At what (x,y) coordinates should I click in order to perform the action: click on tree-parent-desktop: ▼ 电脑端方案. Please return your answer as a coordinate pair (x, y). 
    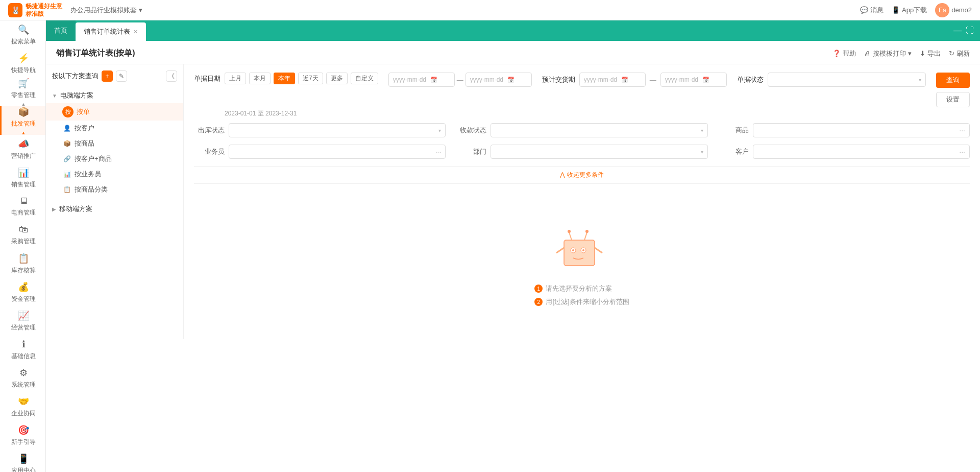
    Looking at the image, I should click on (114, 96).